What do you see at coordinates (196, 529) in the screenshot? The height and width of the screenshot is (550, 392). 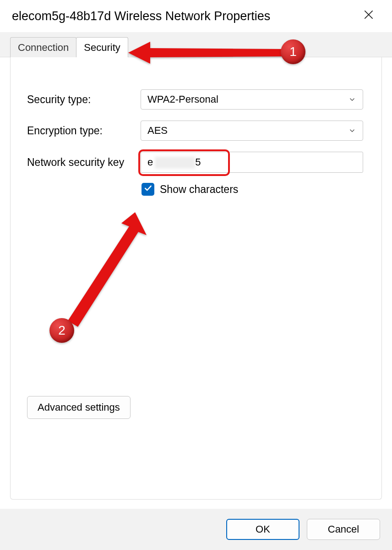 I see `dialog-footer: OK Cancel` at bounding box center [196, 529].